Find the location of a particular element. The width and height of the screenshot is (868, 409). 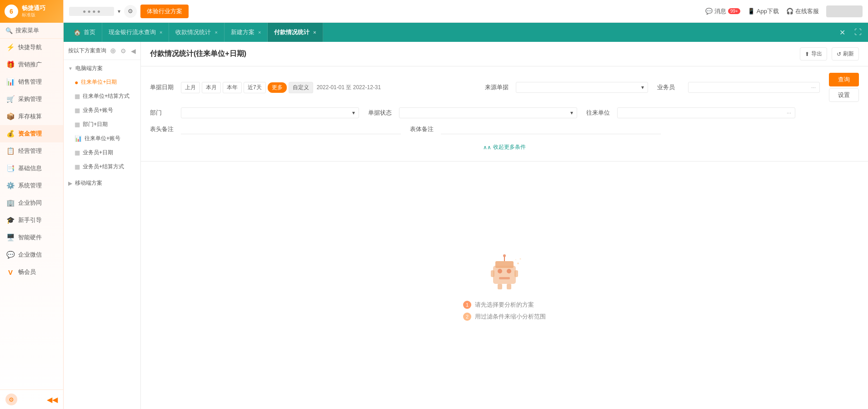

refresh-button: ↺ 刷新 is located at coordinates (845, 54).